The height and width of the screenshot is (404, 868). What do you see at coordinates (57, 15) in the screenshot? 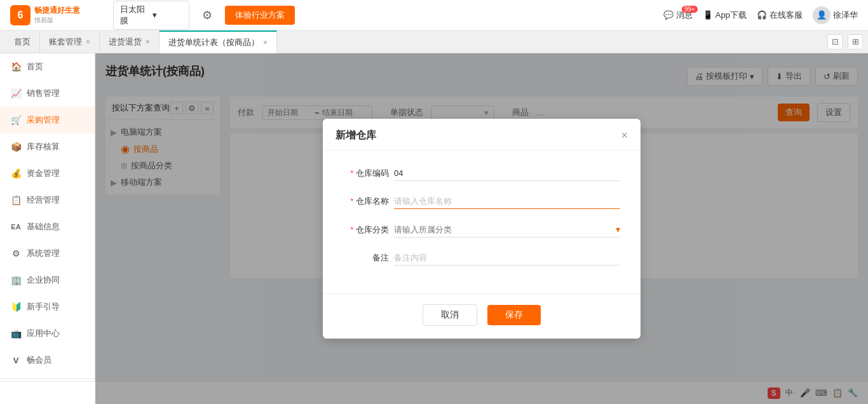
I see `logo-text: 畅捷通好生意 情易版` at bounding box center [57, 15].